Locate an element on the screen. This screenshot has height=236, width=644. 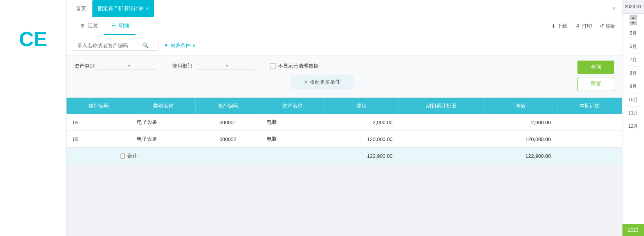
download-label: 下载 is located at coordinates (562, 26).